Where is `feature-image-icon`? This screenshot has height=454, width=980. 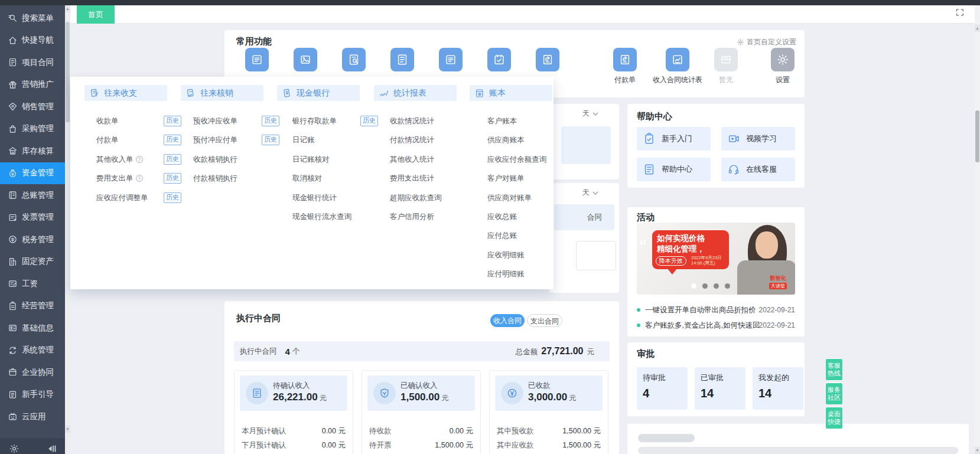 feature-image-icon is located at coordinates (305, 60).